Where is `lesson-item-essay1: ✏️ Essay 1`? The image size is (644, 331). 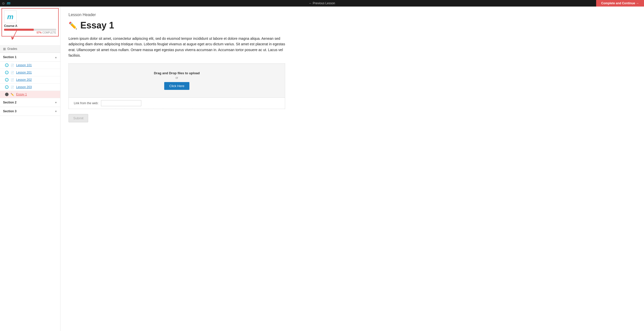
lesson-item-essay1: ✏️ Essay 1 is located at coordinates (30, 95).